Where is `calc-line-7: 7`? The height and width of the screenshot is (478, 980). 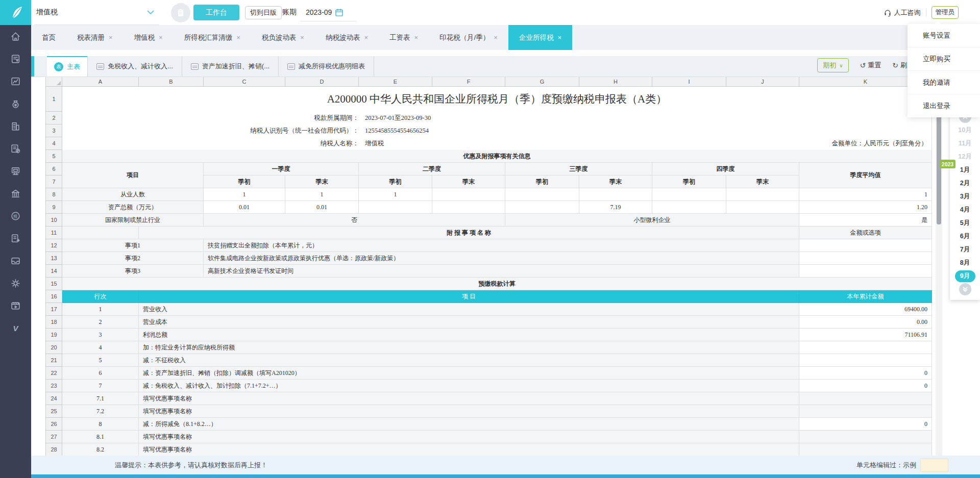
calc-line-7: 7 is located at coordinates (101, 386).